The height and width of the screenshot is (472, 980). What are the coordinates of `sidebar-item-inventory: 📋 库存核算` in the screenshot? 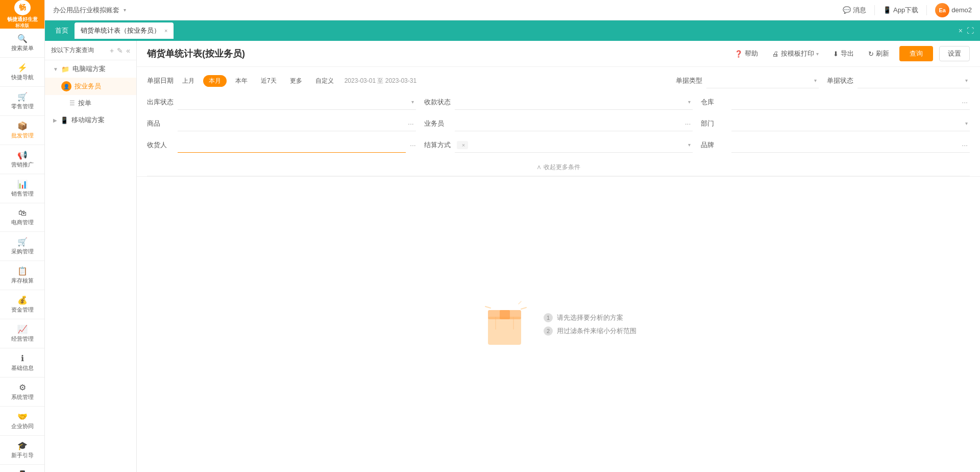 It's located at (22, 276).